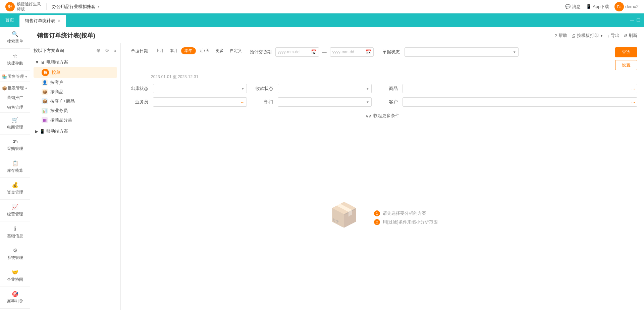 The height and width of the screenshot is (310, 644). I want to click on chevron-up-icon: ▲, so click(26, 88).